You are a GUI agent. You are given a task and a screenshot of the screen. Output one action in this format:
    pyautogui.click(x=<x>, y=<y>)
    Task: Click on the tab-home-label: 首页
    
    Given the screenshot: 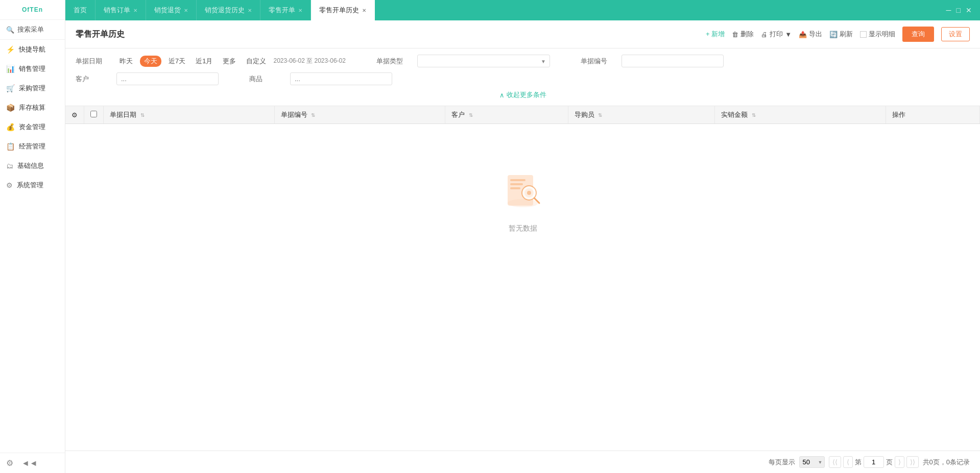 What is the action you would take?
    pyautogui.click(x=80, y=10)
    